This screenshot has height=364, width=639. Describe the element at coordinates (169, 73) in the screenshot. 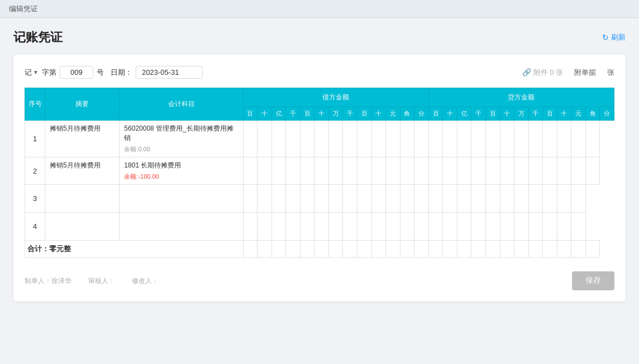

I see `date-input` at that location.